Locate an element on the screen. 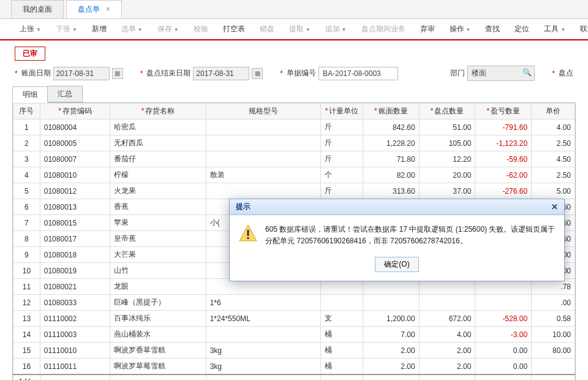 Image resolution: width=588 pixels, height=380 pixels. cell: 313.60 is located at coordinates (391, 191).